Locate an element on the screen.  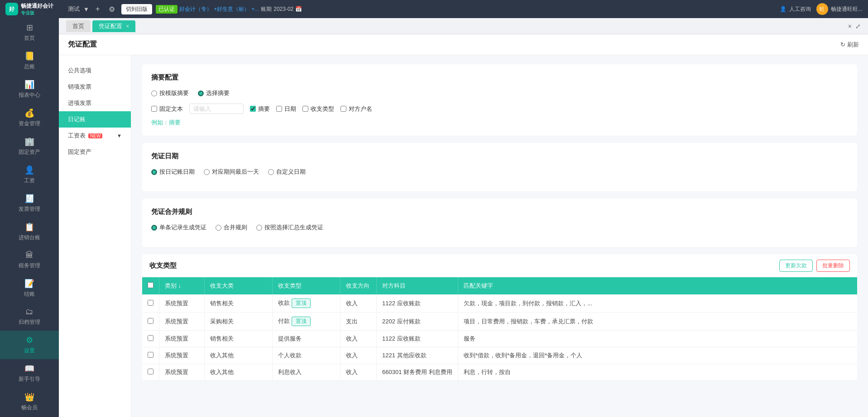
date-radio-last-day-input is located at coordinates (206, 172).